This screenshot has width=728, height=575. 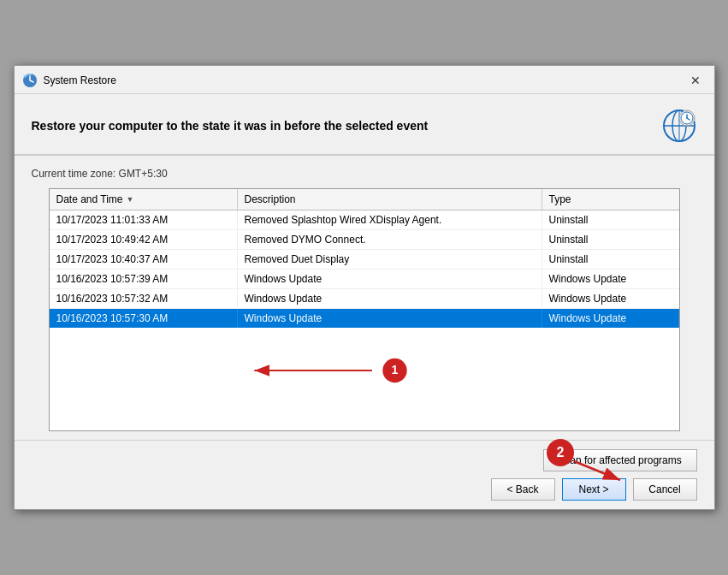 What do you see at coordinates (524, 489) in the screenshot?
I see `back-button: < Back` at bounding box center [524, 489].